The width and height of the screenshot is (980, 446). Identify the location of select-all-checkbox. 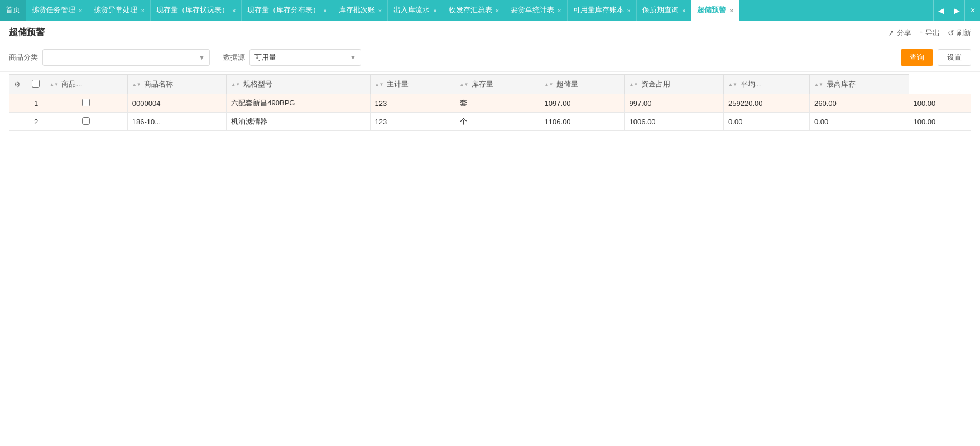
(36, 84).